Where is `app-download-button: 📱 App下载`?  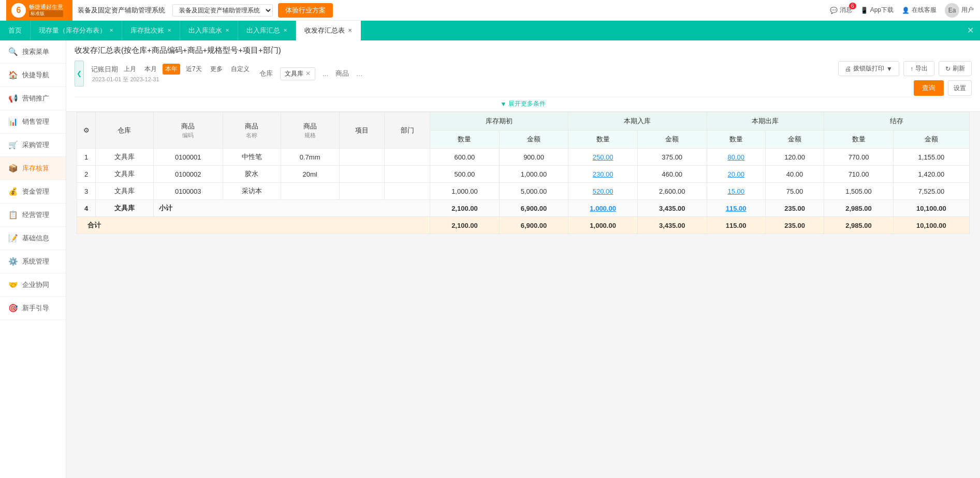
app-download-button: 📱 App下载 is located at coordinates (877, 10).